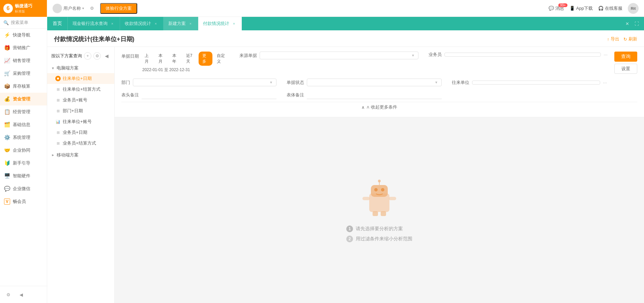  I want to click on tip-num-2: 2, so click(350, 239).